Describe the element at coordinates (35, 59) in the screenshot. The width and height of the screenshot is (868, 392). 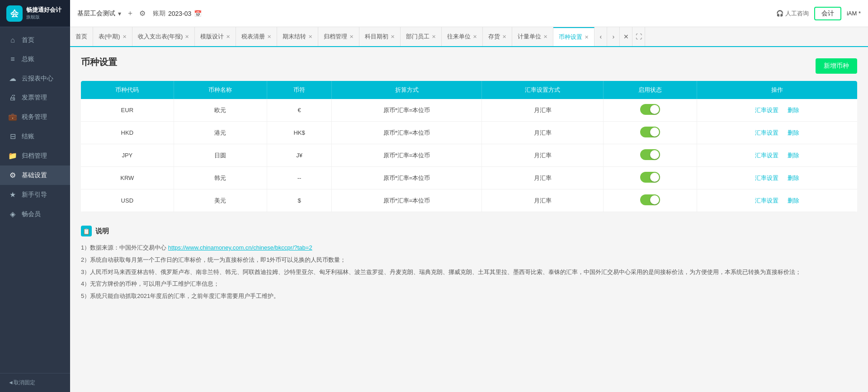
I see `sidebar-item-ledger: ≡ 总账` at that location.